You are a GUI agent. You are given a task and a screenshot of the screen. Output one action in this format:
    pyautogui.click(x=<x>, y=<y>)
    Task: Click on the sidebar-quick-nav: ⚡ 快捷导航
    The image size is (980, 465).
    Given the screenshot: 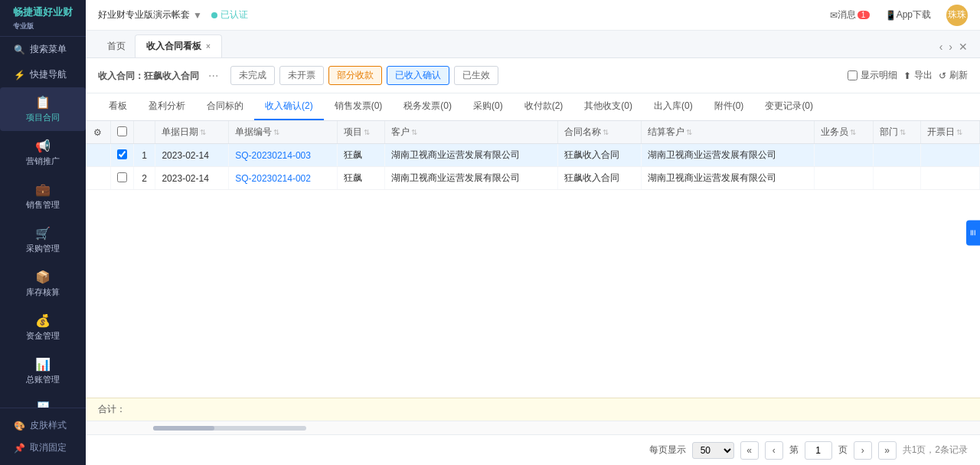 What is the action you would take?
    pyautogui.click(x=43, y=75)
    